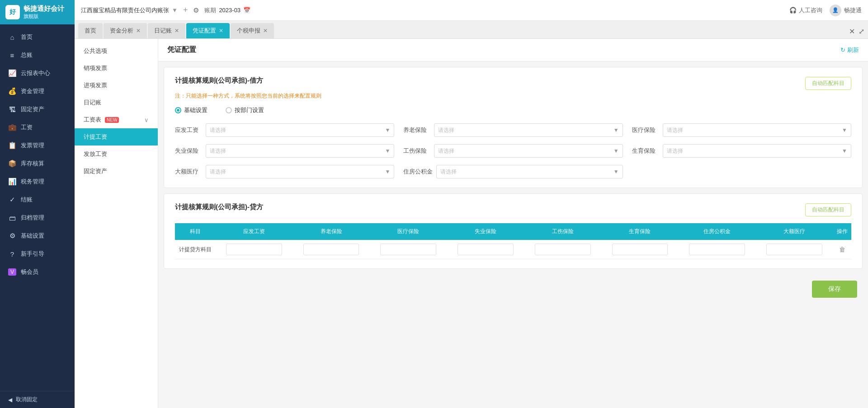  I want to click on select-ylbx2: 请选择 ▼, so click(757, 130).